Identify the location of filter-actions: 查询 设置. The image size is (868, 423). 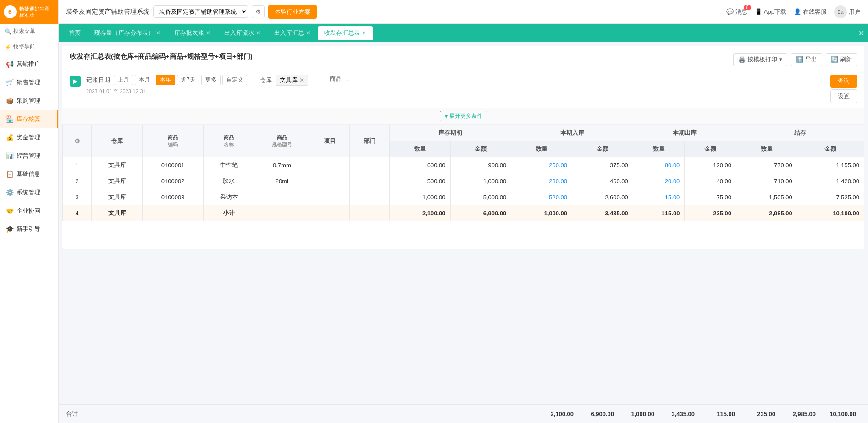
(844, 89).